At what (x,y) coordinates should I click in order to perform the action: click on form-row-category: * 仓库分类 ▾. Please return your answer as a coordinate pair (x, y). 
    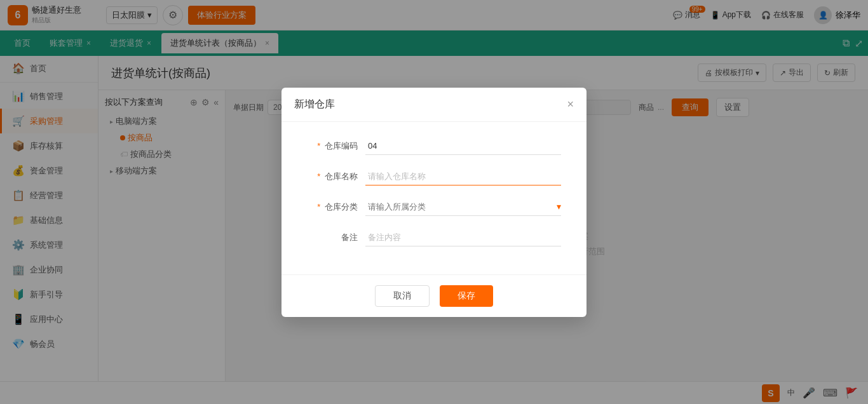
    Looking at the image, I should click on (434, 207).